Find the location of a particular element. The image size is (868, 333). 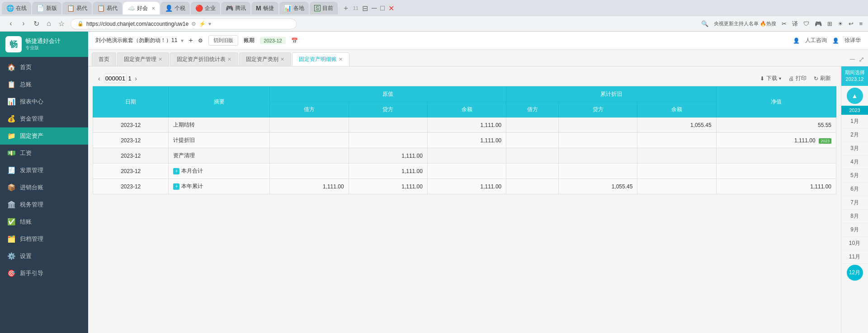

period-month-3: 3月 is located at coordinates (854, 149).